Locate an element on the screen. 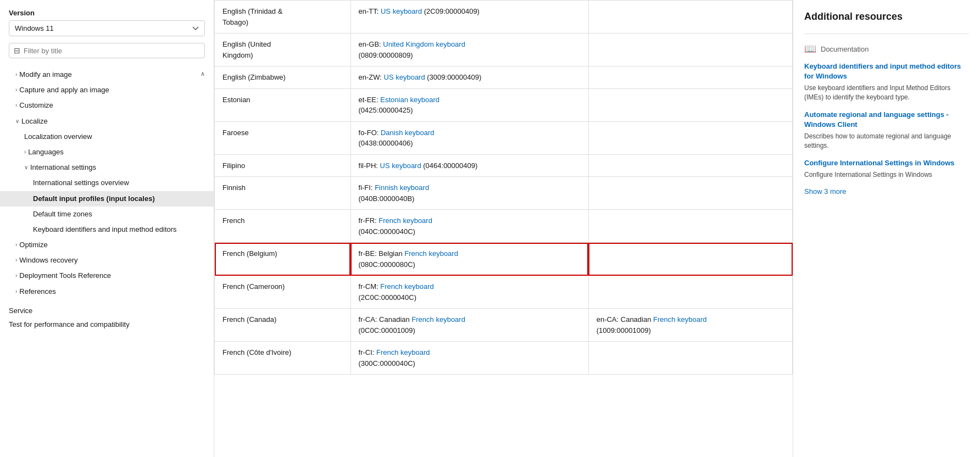  language-cell: Filipino is located at coordinates (283, 166).